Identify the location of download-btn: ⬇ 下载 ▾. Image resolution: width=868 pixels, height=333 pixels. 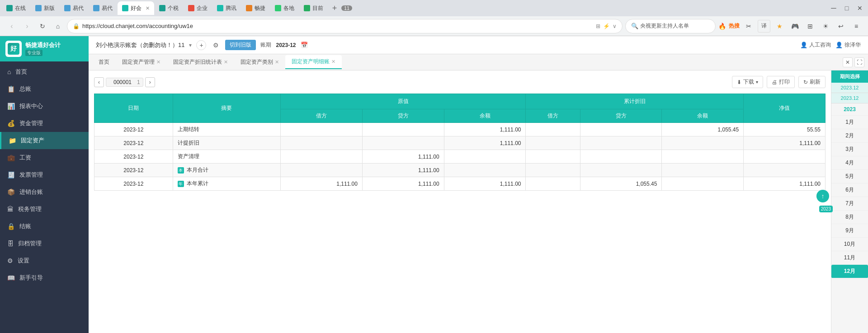
(748, 82).